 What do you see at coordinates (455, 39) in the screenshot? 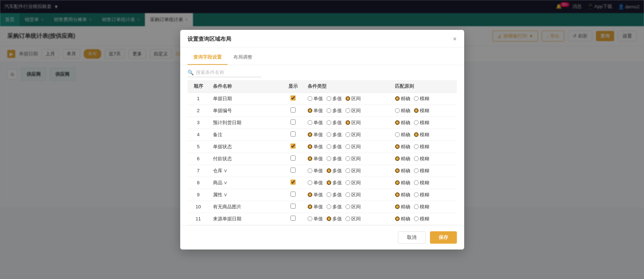
I see `modal-close-button: ×` at bounding box center [455, 39].